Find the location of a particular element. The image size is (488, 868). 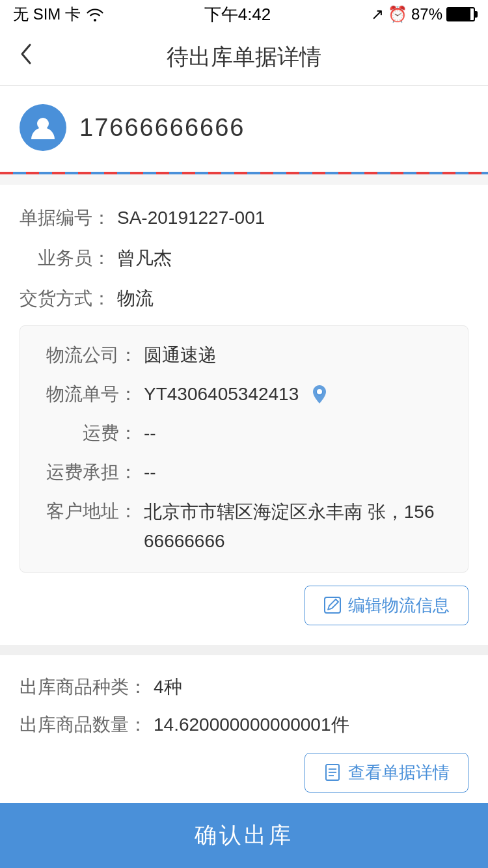

customer-header: 17666666666 is located at coordinates (244, 128).